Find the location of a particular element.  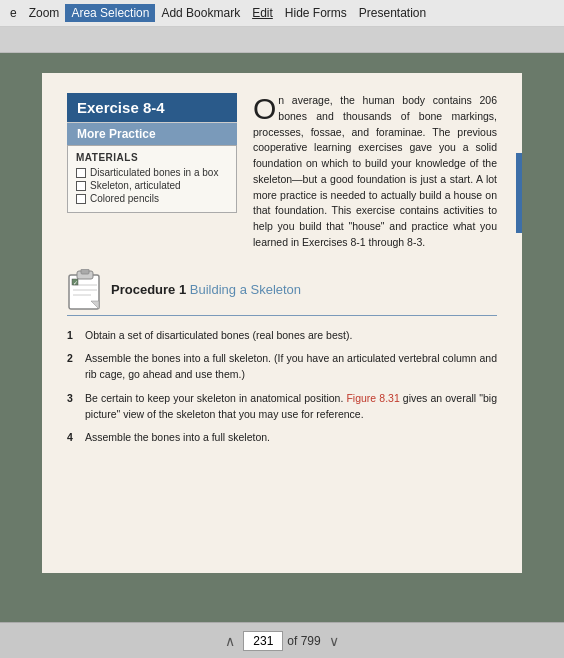

step-text-3: Be certain to keep your skeleton in anat… is located at coordinates (291, 407).